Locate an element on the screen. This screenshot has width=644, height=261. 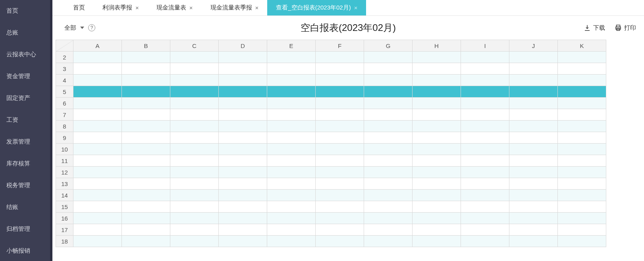
row-header: 8 is located at coordinates (65, 126).